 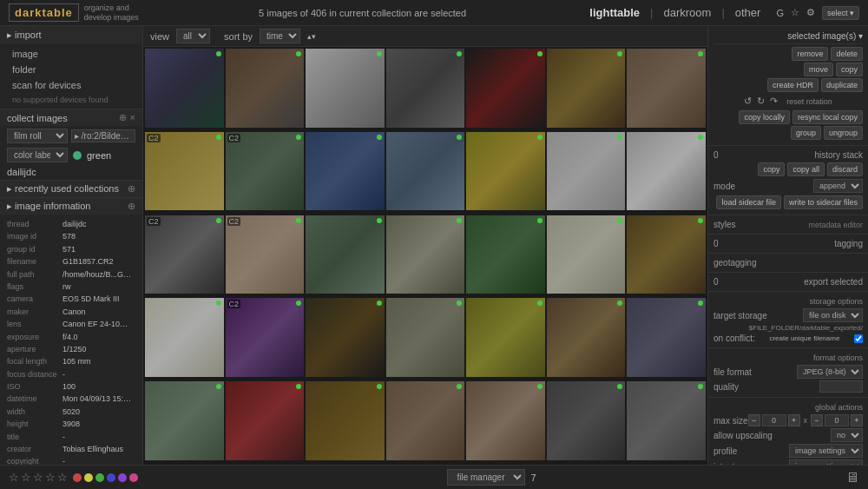 I want to click on remove-button: remove, so click(x=810, y=54).